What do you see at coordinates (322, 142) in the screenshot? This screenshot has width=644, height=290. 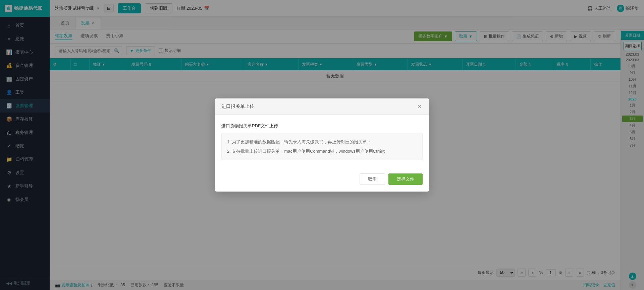 I see `modal-info-item-1: 1. 为了更加精准的数据匹配，请先录入海关缴款书，再上传对应的报关单；` at bounding box center [322, 142].